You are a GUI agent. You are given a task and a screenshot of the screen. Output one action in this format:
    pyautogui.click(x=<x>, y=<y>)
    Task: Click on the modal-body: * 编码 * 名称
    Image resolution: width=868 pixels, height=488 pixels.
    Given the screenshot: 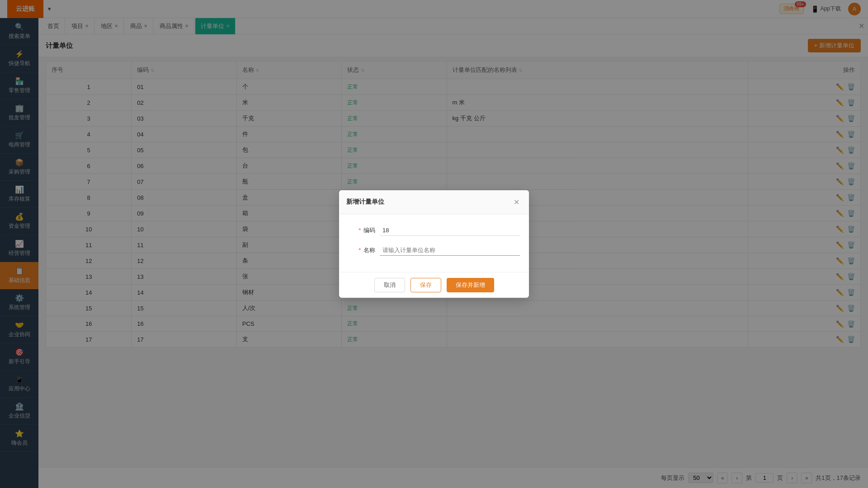 What is the action you would take?
    pyautogui.click(x=434, y=243)
    